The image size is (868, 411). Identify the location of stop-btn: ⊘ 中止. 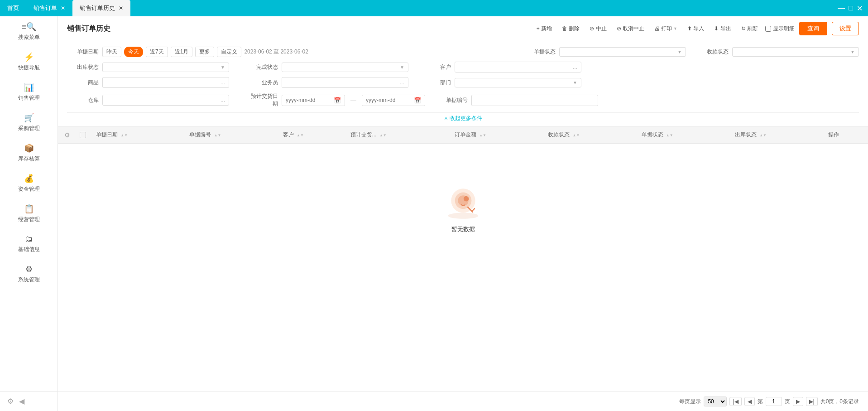
(598, 29).